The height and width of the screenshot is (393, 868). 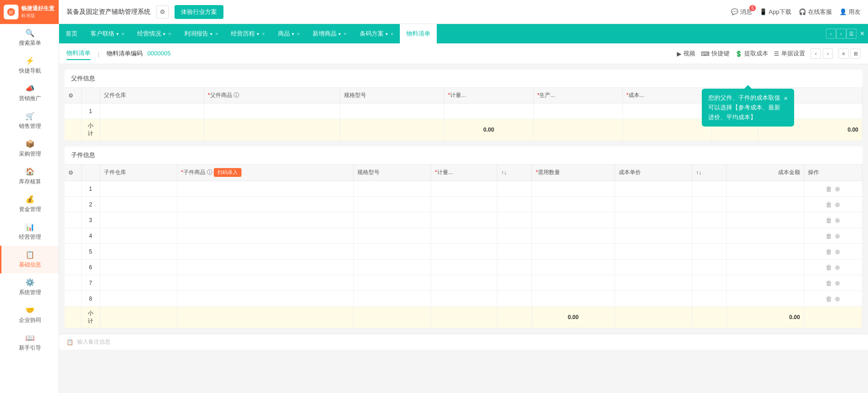 What do you see at coordinates (392, 111) in the screenshot?
I see `parent-row-1-spec` at bounding box center [392, 111].